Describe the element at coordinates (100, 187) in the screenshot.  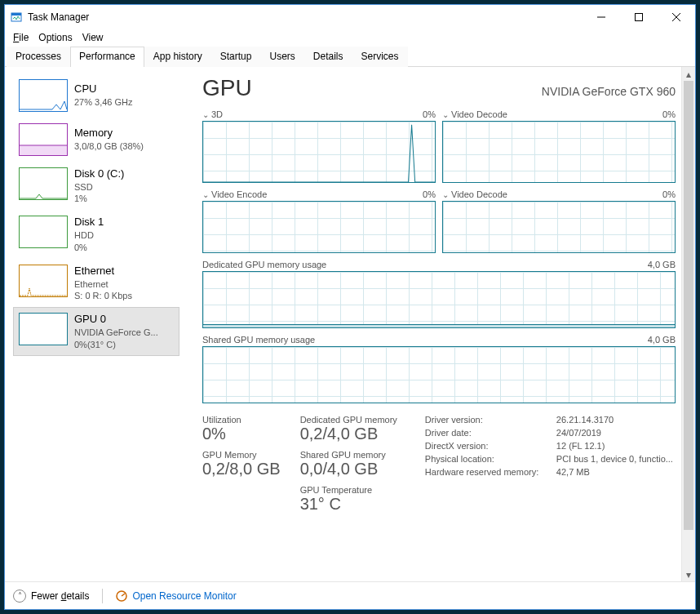
I see `sidebar-item-sub: SSD` at that location.